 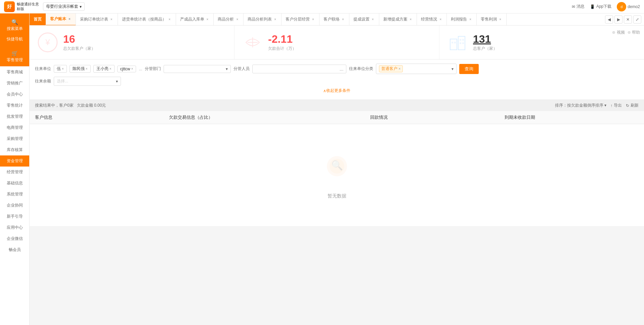 I want to click on sidebar-item-enterprise-wechat: 企业微信, so click(x=15, y=239).